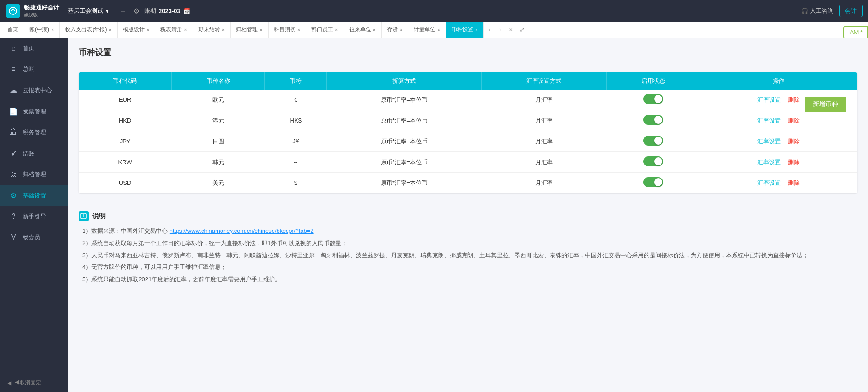  Describe the element at coordinates (34, 383) in the screenshot. I see `sidebar-collapse-button: ◀ ◀取消固定` at that location.